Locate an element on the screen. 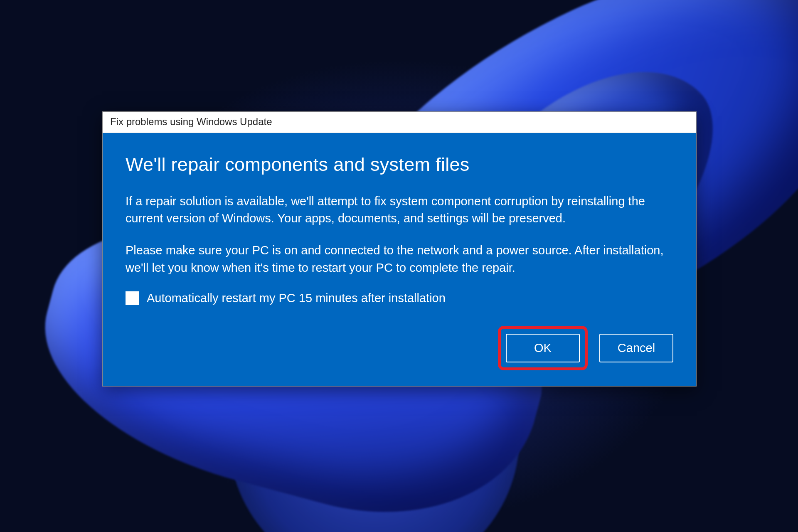  dialog-heading: We'll repair components and system files is located at coordinates (399, 165).